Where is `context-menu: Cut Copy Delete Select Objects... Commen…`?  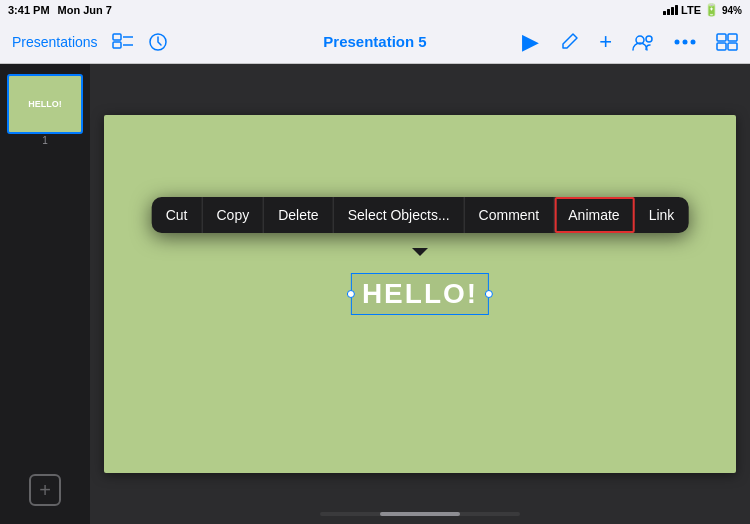
context-menu: Cut Copy Delete Select Objects... Commen… is located at coordinates (420, 215).